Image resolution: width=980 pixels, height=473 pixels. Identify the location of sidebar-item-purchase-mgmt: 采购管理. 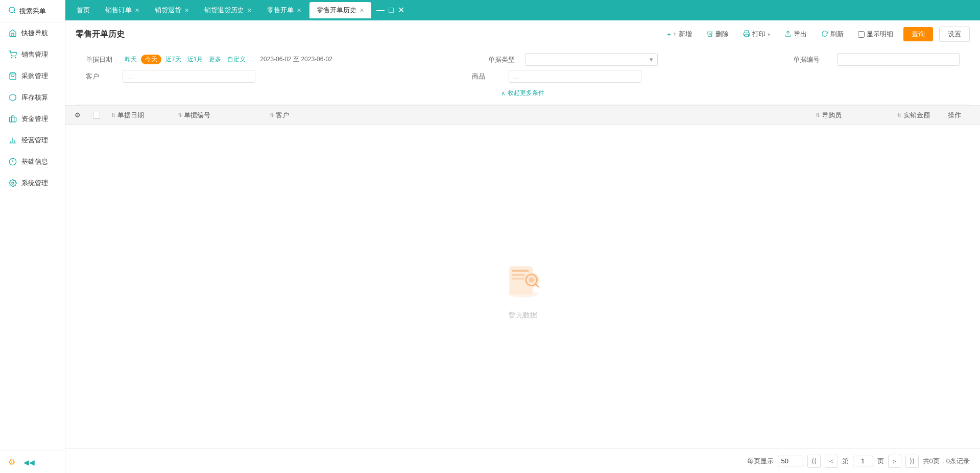
(33, 76).